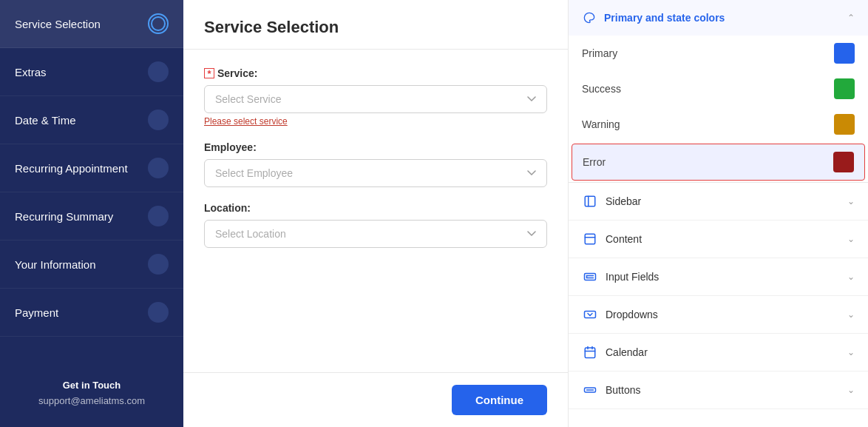 This screenshot has width=868, height=427. I want to click on buttons-icon, so click(590, 390).